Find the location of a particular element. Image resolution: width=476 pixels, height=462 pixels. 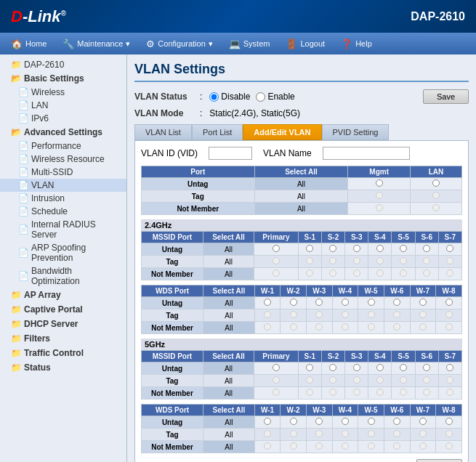

sidebar-item-performance: 📄 Performance is located at coordinates (63, 146).